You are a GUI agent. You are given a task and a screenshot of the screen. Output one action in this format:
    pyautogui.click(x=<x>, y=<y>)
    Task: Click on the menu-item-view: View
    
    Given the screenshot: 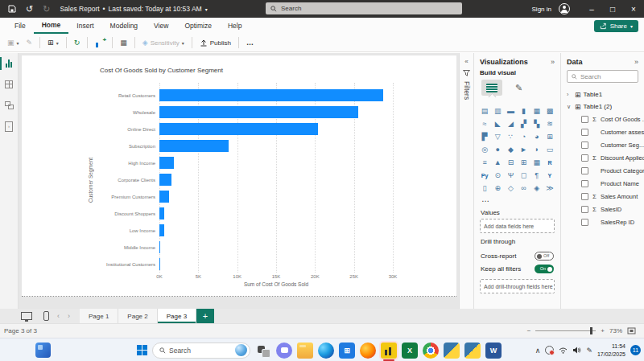 What is the action you would take?
    pyautogui.click(x=161, y=26)
    